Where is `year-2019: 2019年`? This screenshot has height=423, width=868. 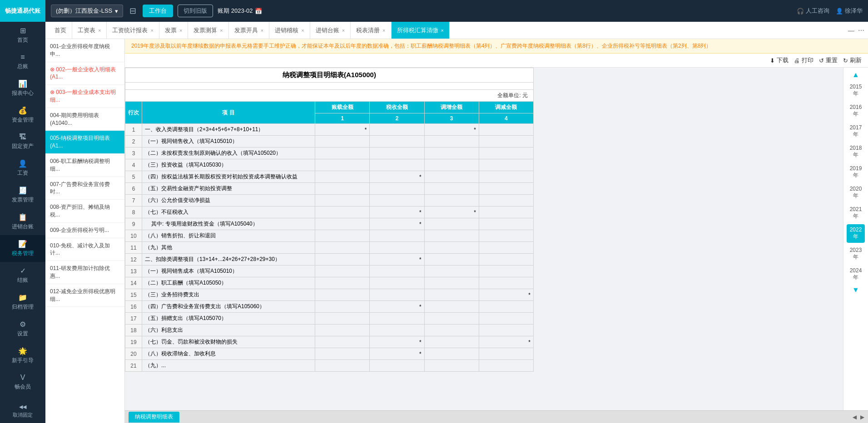 year-2019: 2019年 is located at coordinates (856, 172).